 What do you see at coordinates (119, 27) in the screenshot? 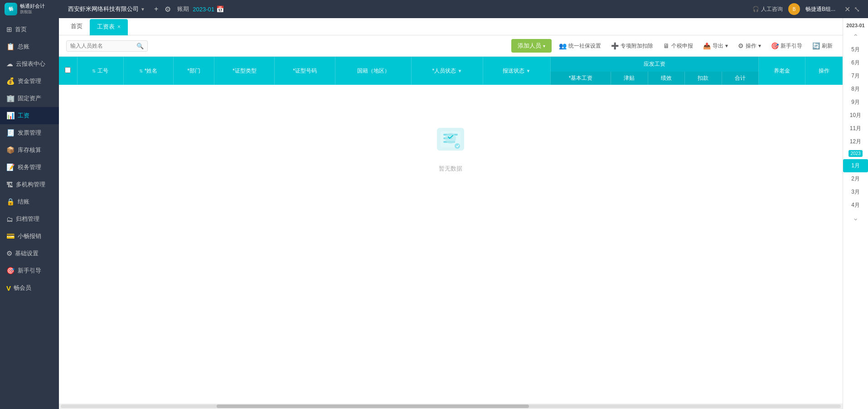
I see `tab-salary-close: ×` at bounding box center [119, 27].